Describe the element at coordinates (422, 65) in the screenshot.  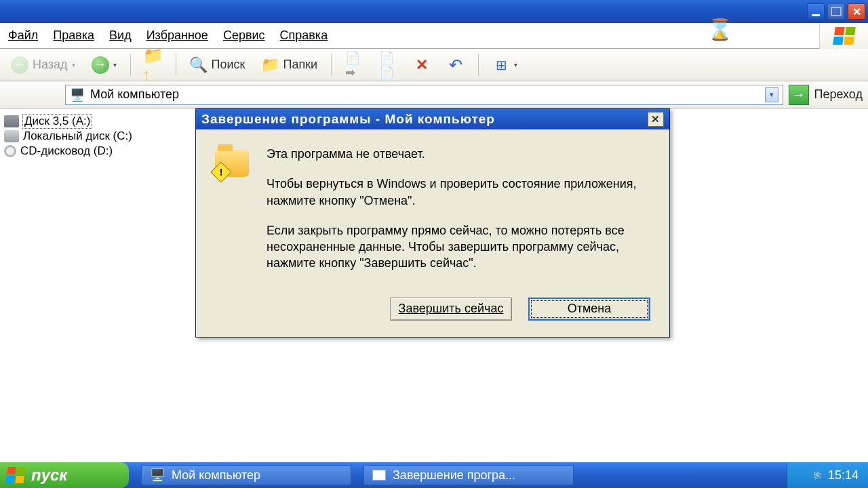
I see `delete-button: ✕` at that location.